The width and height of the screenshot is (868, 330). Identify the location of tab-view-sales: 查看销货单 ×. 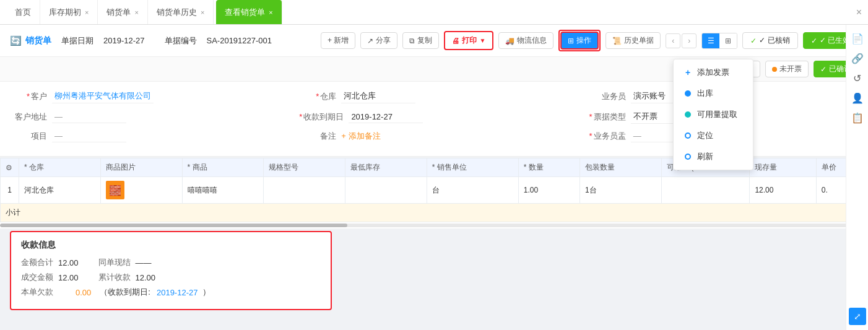
(249, 12).